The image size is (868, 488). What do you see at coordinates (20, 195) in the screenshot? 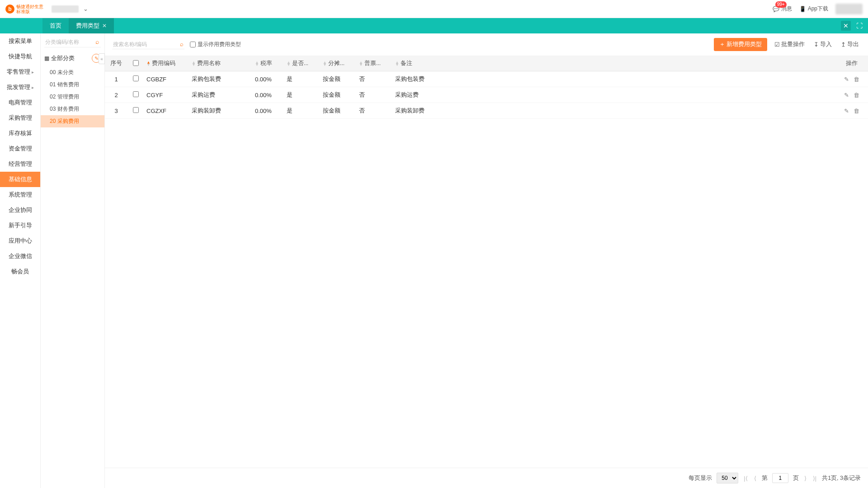
I see `nav-item-label: 系统管理` at bounding box center [20, 195].